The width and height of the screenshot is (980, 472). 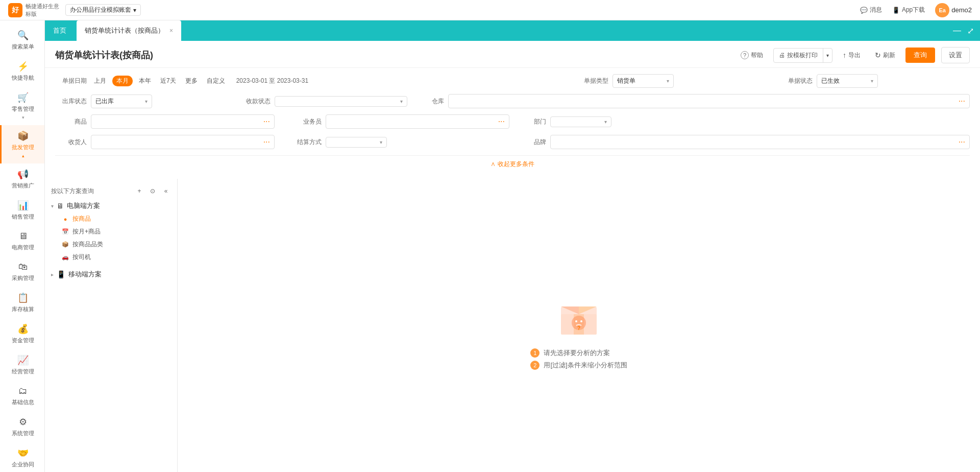 I want to click on out-status-control: 已出库 ▾, so click(x=157, y=101).